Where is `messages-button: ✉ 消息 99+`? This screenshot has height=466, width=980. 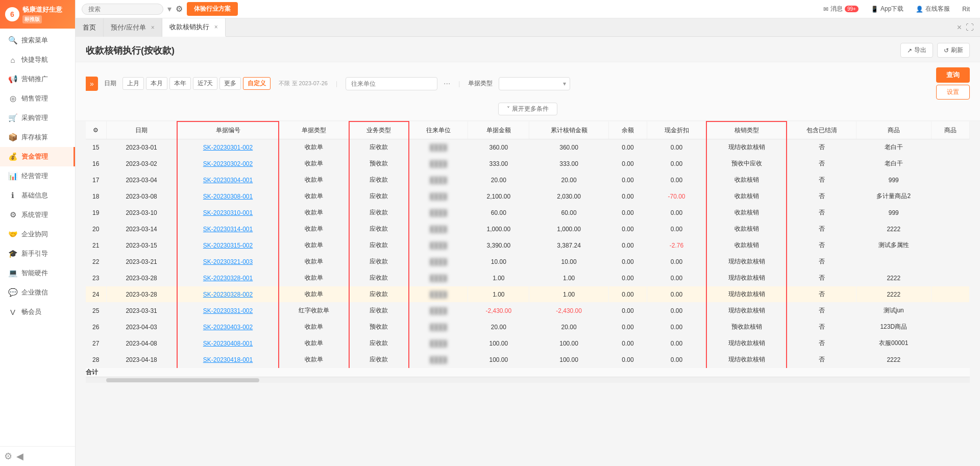
messages-button: ✉ 消息 99+ is located at coordinates (841, 9).